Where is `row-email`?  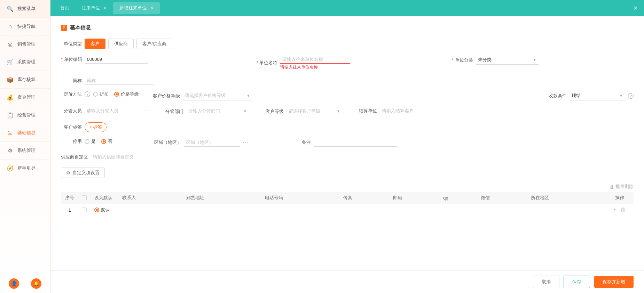 row-email is located at coordinates (415, 210).